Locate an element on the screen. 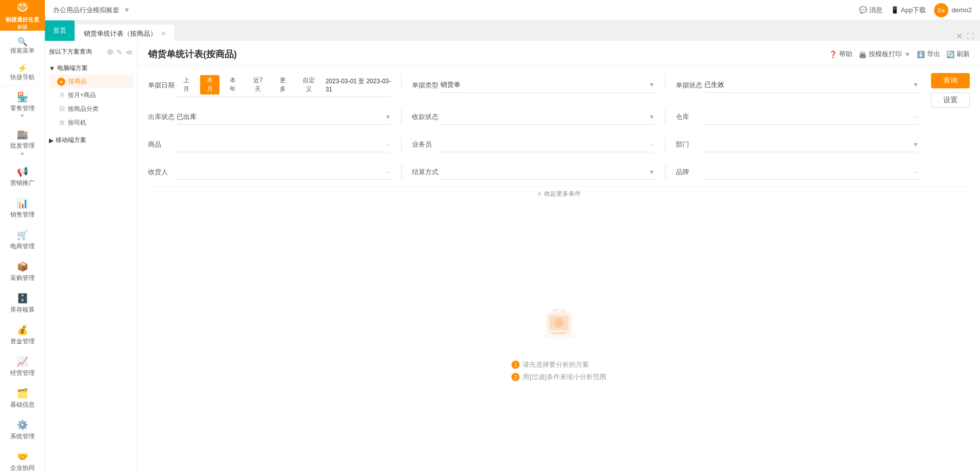 This screenshot has width=980, height=472. filter-type-label: 单据类型 is located at coordinates (426, 85).